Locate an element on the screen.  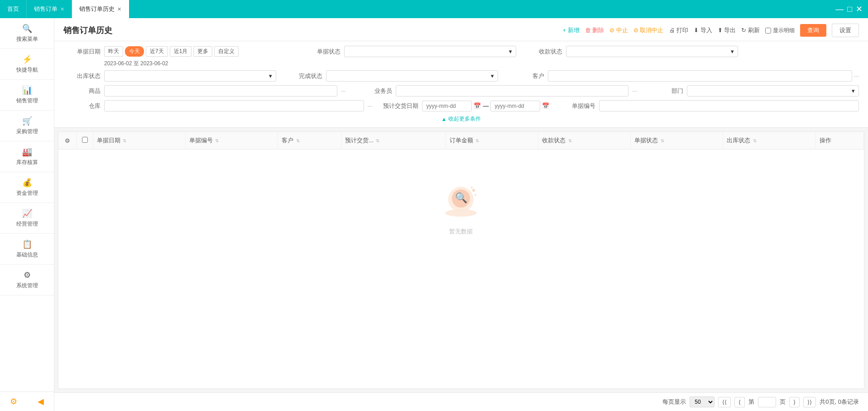
date-btn-yesterday: 昨天 is located at coordinates (114, 52).